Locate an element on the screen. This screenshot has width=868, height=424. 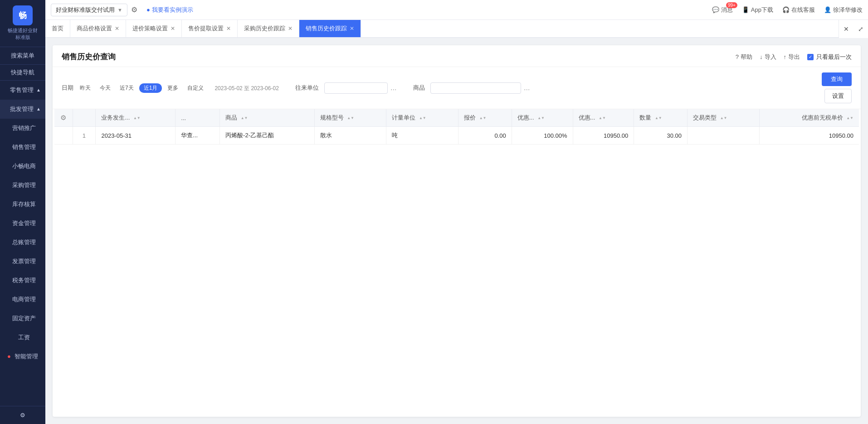
col-discount1: 优惠... ▲▼ is located at coordinates (542, 118).